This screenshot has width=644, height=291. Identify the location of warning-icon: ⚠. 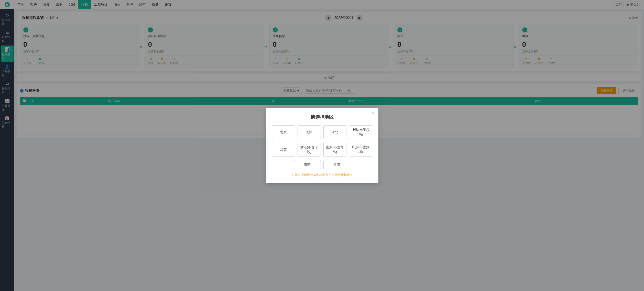
(292, 175).